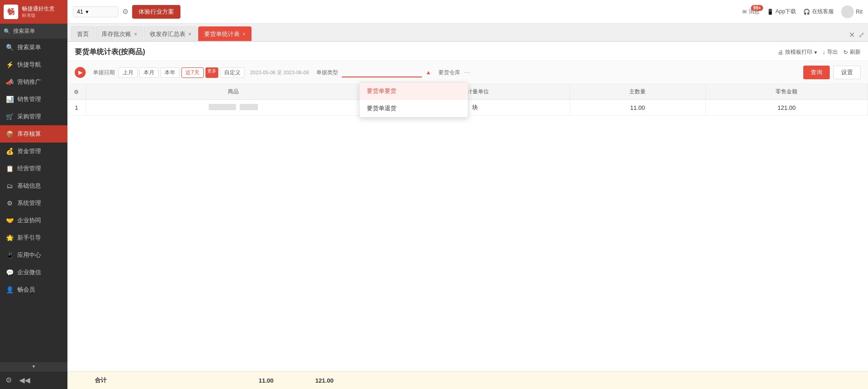 The image size is (868, 389). What do you see at coordinates (83, 34) in the screenshot?
I see `tab-home: 首页` at bounding box center [83, 34].